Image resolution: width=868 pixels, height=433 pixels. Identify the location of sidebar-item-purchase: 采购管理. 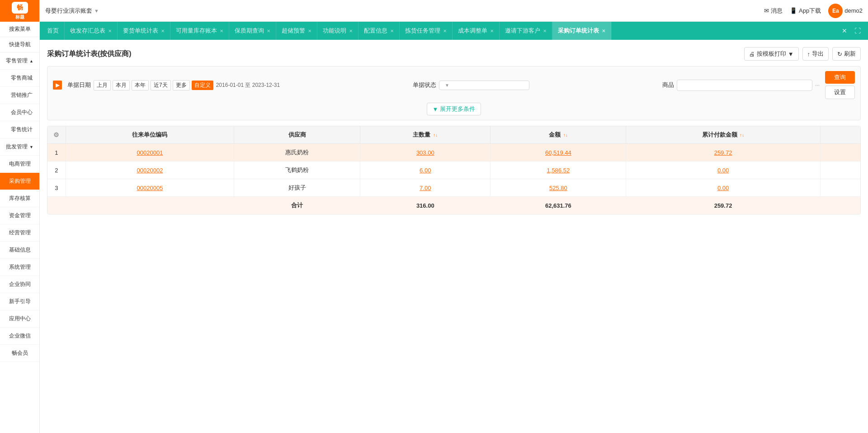
(20, 181).